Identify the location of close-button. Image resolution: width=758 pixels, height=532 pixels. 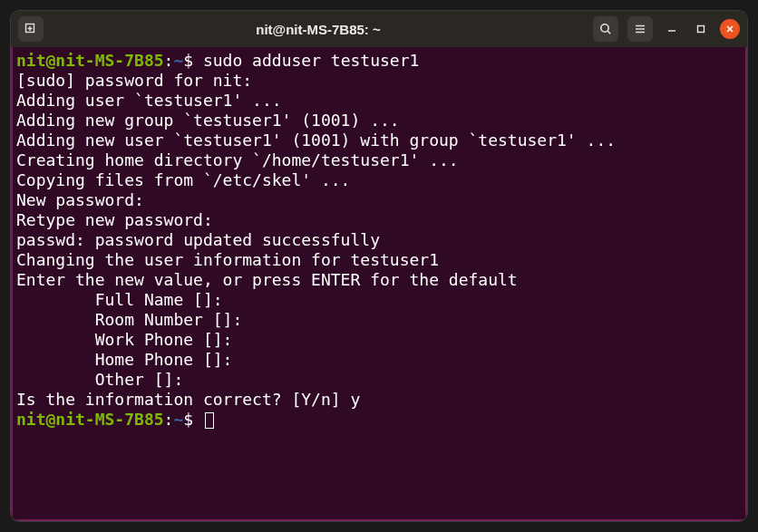
(730, 29).